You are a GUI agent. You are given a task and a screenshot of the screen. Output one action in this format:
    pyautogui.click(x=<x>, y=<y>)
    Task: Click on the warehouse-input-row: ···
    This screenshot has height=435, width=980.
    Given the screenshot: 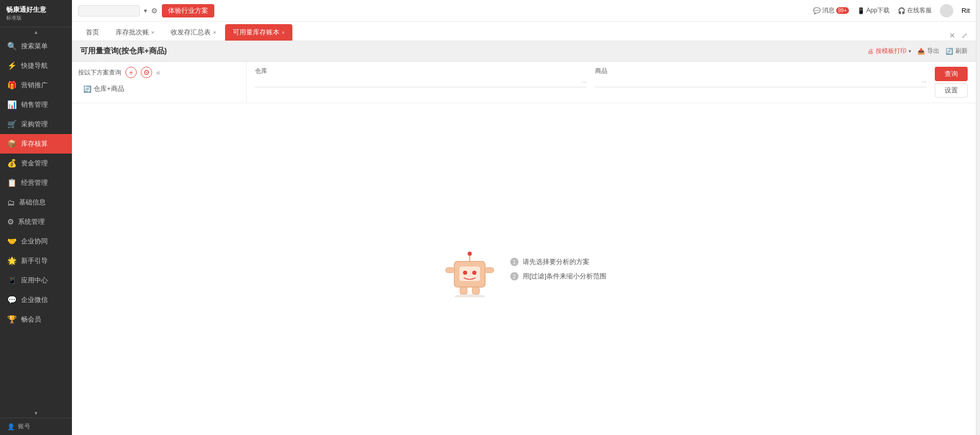 What is the action you would take?
    pyautogui.click(x=421, y=82)
    